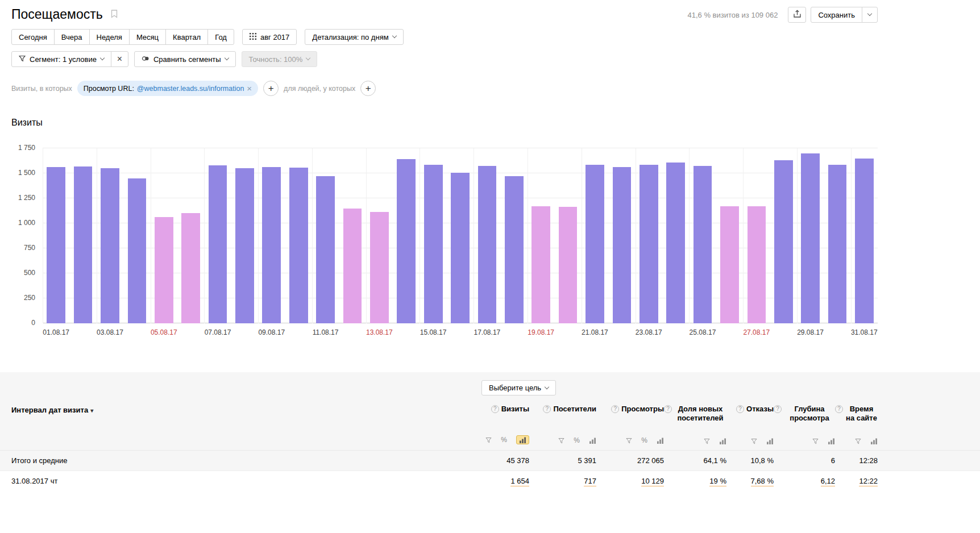 The height and width of the screenshot is (533, 980). What do you see at coordinates (221, 37) in the screenshot?
I see `period-button: Год` at bounding box center [221, 37].